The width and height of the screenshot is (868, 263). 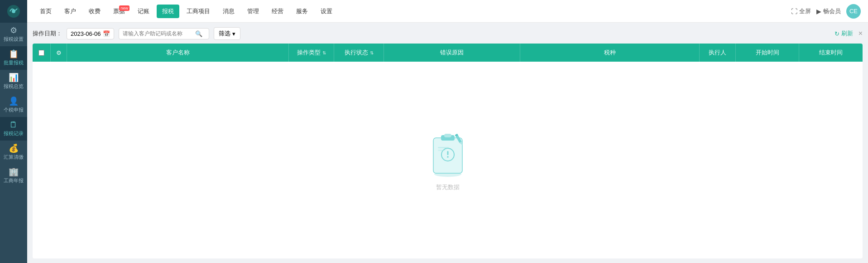 What do you see at coordinates (234, 34) in the screenshot?
I see `chevron-down-icon: ▾` at bounding box center [234, 34].